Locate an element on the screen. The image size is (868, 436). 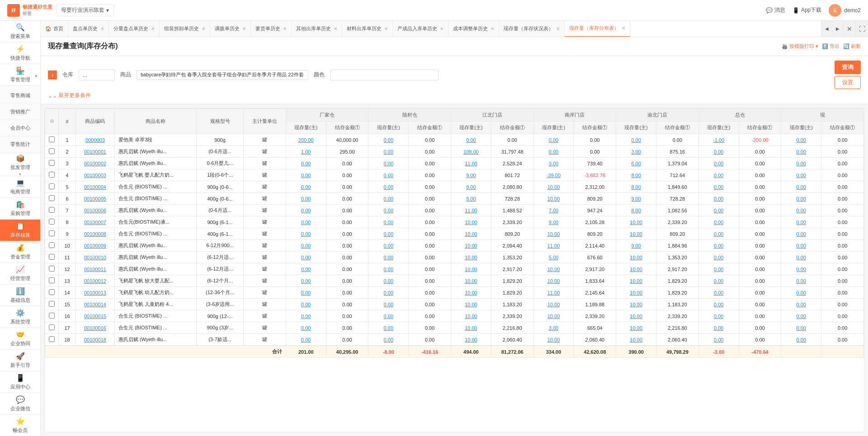
tab-material-outbound: 材料出库单历史 ✕ is located at coordinates (368, 29).